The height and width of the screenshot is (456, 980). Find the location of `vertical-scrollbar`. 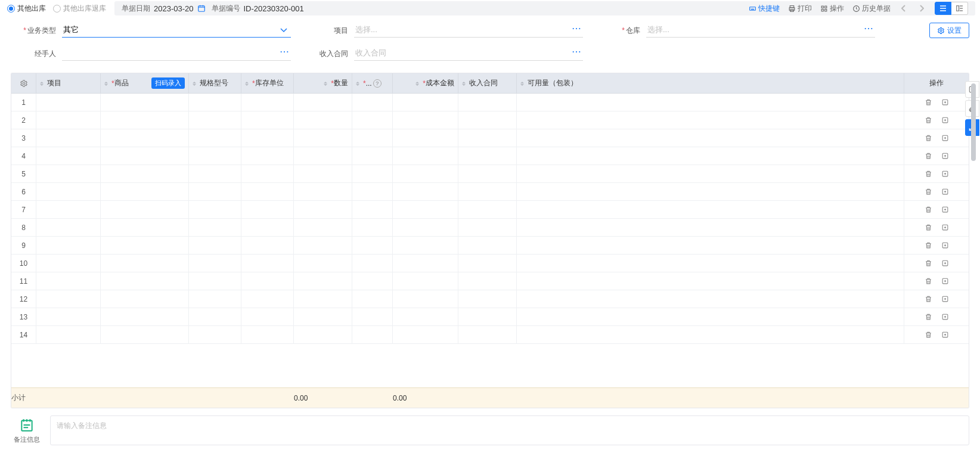

vertical-scrollbar is located at coordinates (973, 247).